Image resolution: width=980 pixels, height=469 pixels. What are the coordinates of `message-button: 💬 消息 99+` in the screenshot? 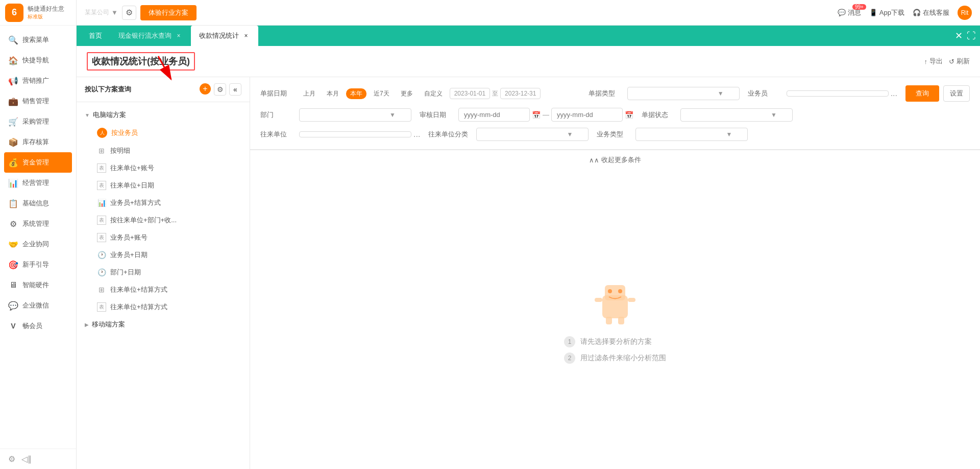 It's located at (849, 13).